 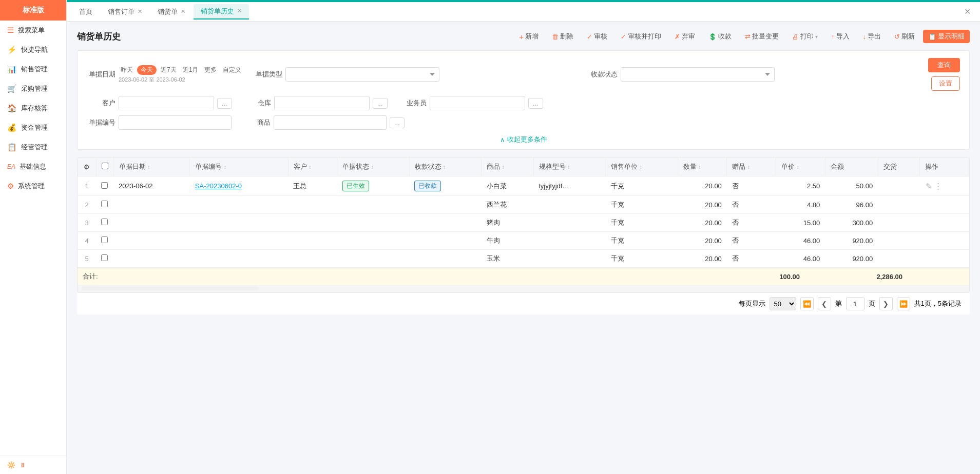 What do you see at coordinates (373, 167) in the screenshot?
I see `col-order-status: 单据状态 ↕` at bounding box center [373, 167].